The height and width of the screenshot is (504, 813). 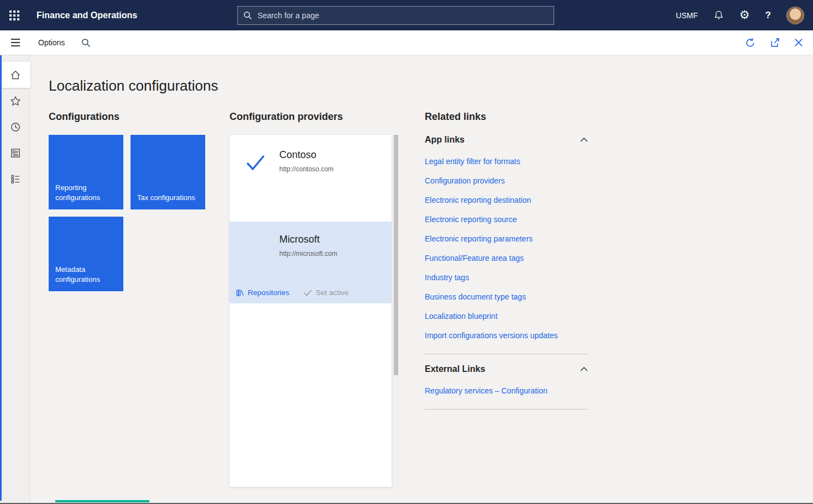 I want to click on app-title: Finance and Operations, so click(x=87, y=15).